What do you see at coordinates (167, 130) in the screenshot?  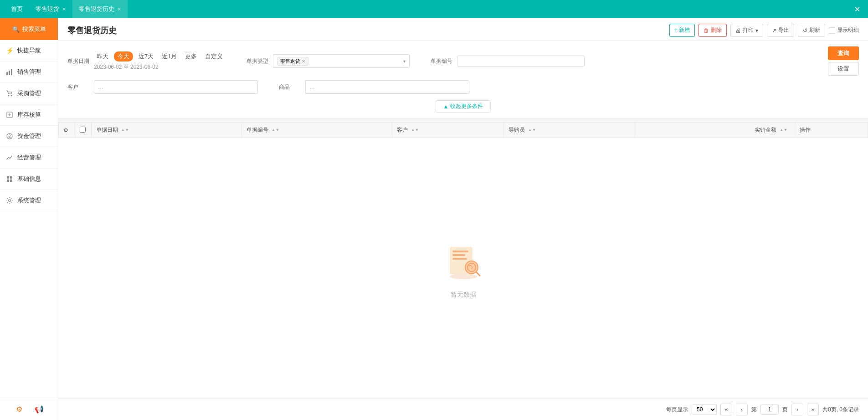 I see `col-date: 单据日期 ▲▼` at bounding box center [167, 130].